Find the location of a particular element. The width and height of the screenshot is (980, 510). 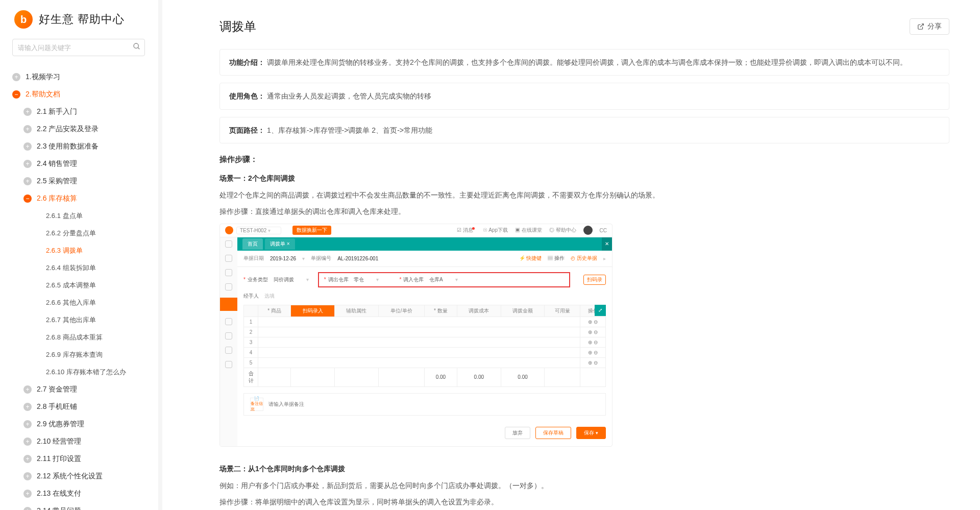

help-link: ◎ 帮助中心 is located at coordinates (562, 230).